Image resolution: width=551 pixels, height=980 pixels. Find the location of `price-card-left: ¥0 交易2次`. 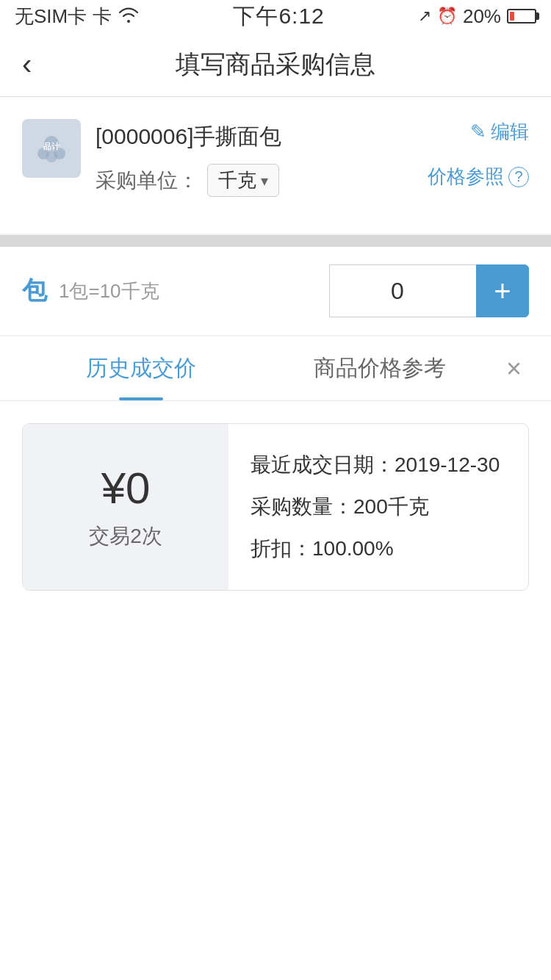

price-card-left: ¥0 交易2次 is located at coordinates (126, 507).